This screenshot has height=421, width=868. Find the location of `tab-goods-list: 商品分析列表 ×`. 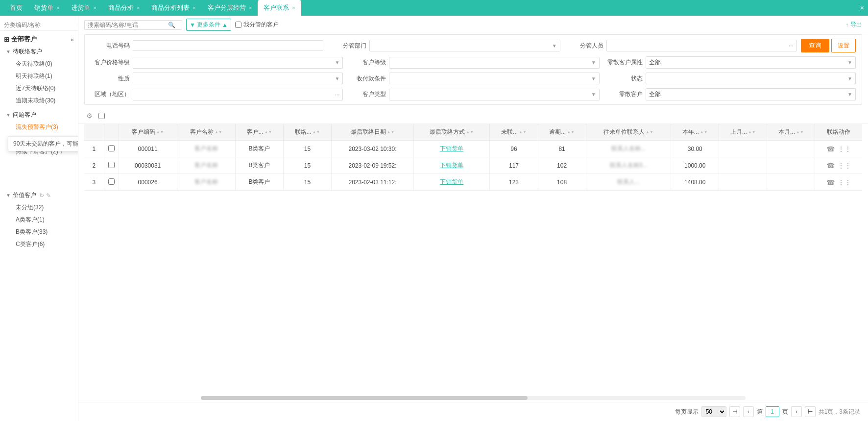

tab-goods-list: 商品分析列表 × is located at coordinates (173, 8).